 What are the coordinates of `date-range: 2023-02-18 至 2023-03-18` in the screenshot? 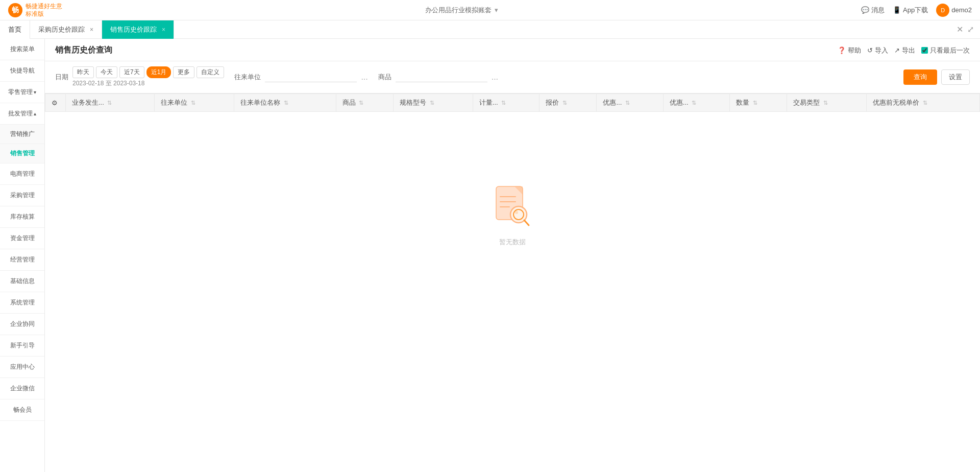 It's located at (148, 84).